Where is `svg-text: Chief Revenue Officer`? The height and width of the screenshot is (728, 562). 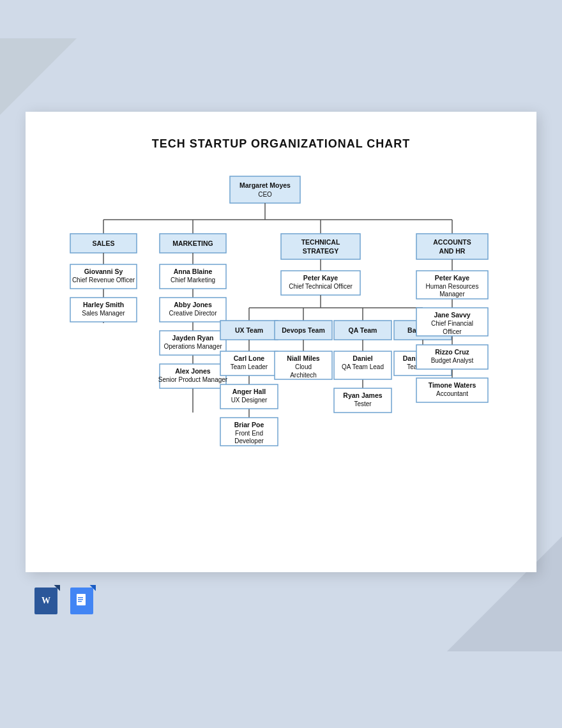 svg-text: Chief Revenue Officer is located at coordinates (103, 280).